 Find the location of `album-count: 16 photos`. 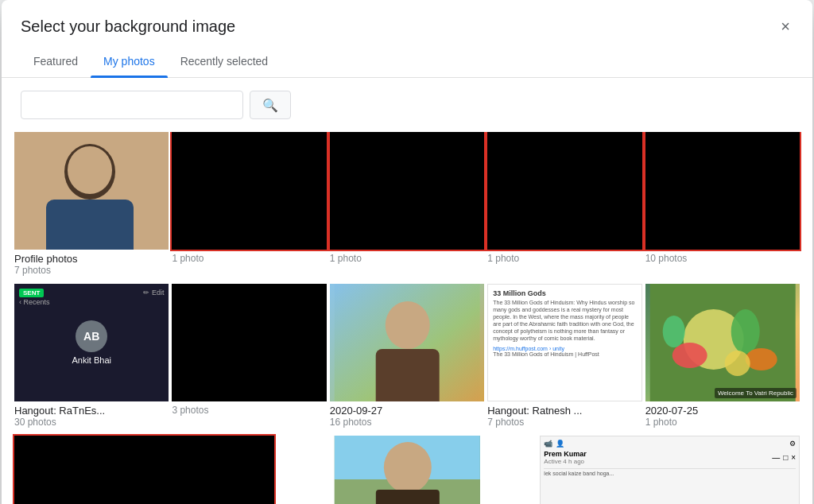

album-count: 16 photos is located at coordinates (407, 422).